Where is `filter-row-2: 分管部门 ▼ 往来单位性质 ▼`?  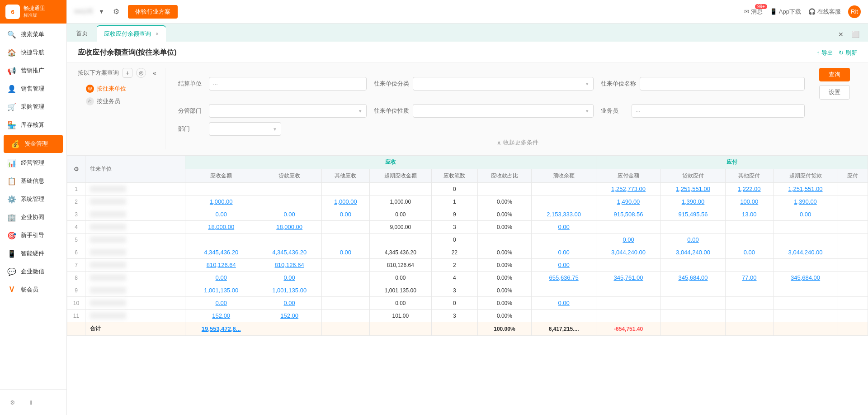
filter-row-2: 分管部门 ▼ 往来单位性质 ▼ is located at coordinates (518, 111).